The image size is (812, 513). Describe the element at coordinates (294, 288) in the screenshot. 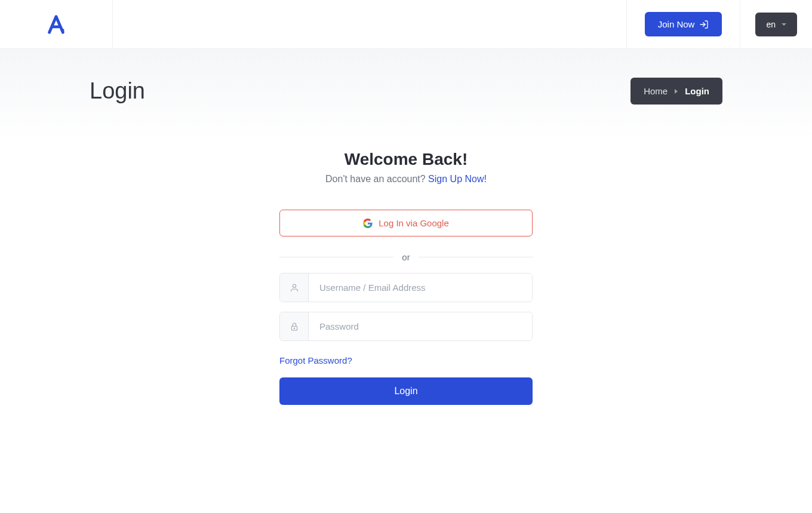

I see `username-prefix` at that location.